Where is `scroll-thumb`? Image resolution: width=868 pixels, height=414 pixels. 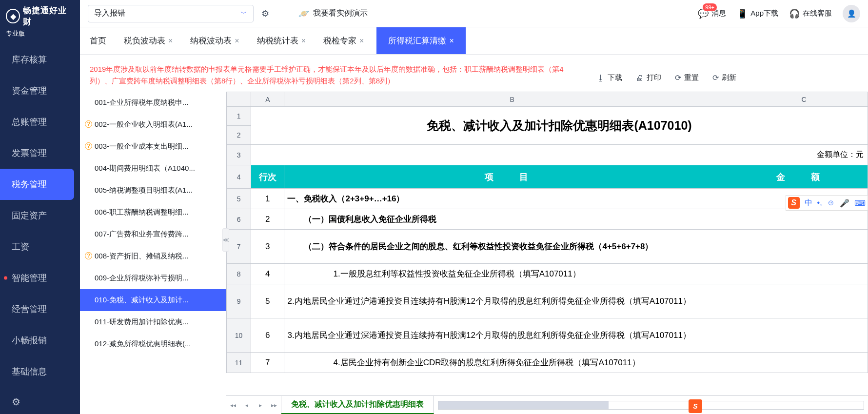 scroll-thumb is located at coordinates (524, 405).